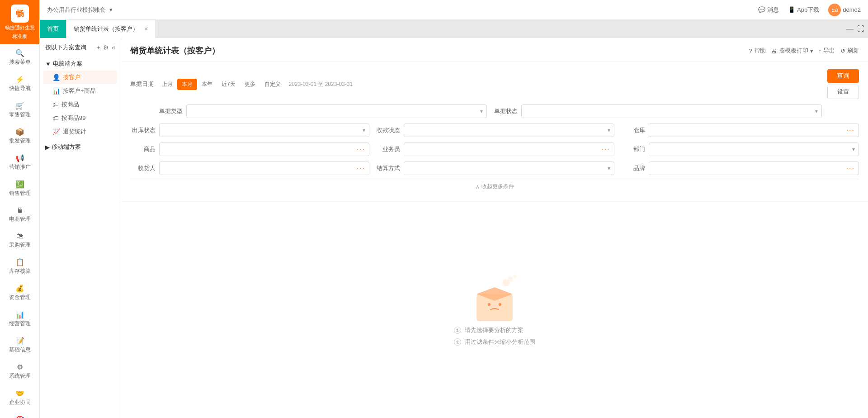 The image size is (868, 418). What do you see at coordinates (53, 29) in the screenshot?
I see `tab-home: 首页` at bounding box center [53, 29].